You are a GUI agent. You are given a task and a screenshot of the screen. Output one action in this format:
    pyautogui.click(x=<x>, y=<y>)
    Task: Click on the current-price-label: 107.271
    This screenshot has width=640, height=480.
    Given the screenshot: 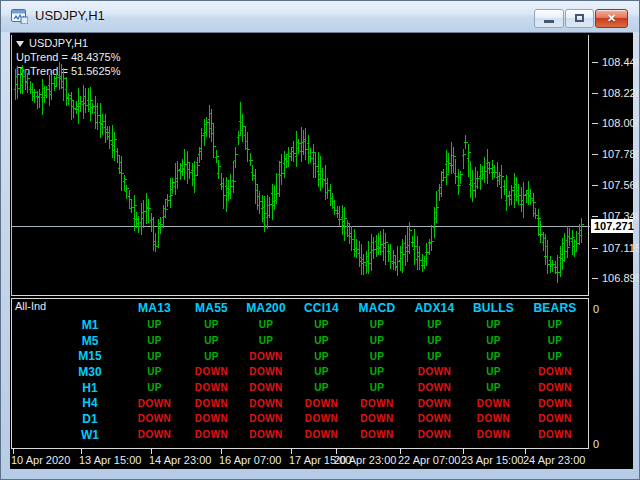 What is the action you would take?
    pyautogui.click(x=612, y=226)
    